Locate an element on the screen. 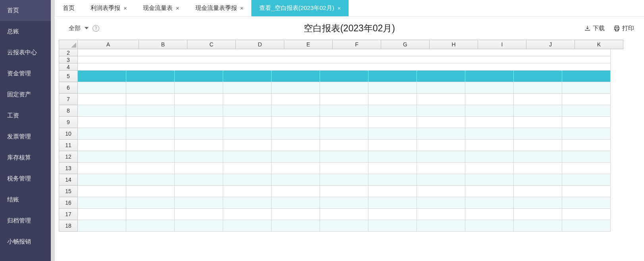 Image resolution: width=644 pixels, height=261 pixels. cell-B5 is located at coordinates (150, 76).